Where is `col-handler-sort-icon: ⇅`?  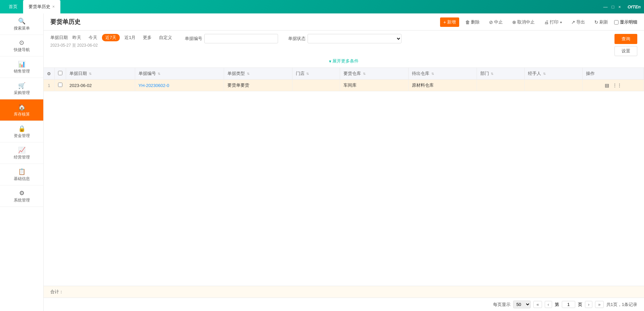 col-handler-sort-icon: ⇅ is located at coordinates (544, 74).